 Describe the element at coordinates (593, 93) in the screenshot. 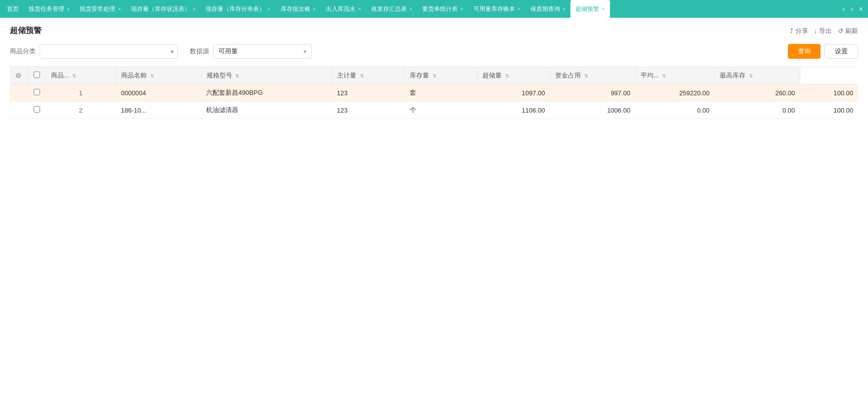

I see `row-overstock-cell: 997.00` at that location.